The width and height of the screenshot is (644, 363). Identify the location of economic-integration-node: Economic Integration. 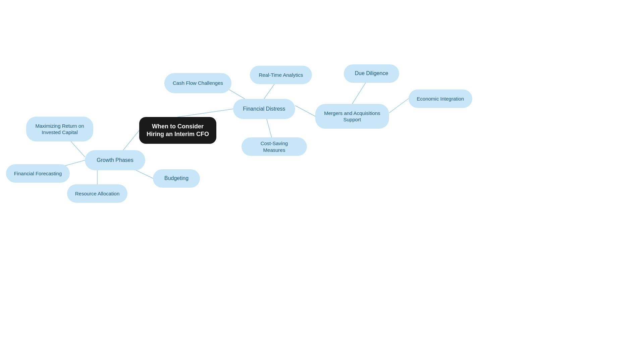
(440, 99).